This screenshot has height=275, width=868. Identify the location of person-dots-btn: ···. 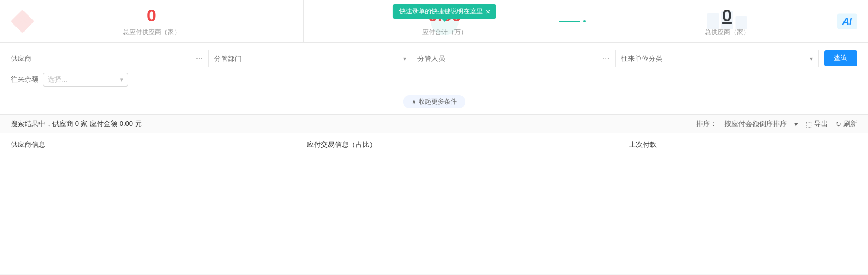
(606, 59).